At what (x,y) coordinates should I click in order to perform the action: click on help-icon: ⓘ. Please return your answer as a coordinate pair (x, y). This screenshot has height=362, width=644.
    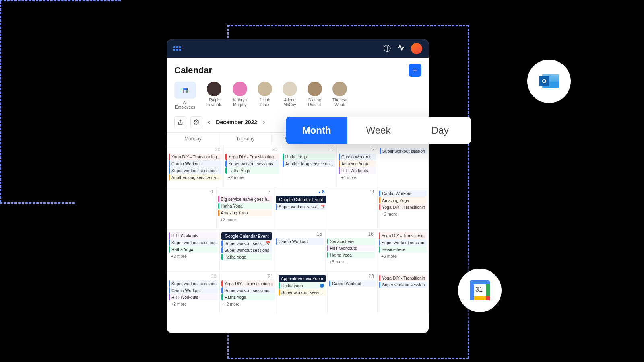
    Looking at the image, I should click on (387, 49).